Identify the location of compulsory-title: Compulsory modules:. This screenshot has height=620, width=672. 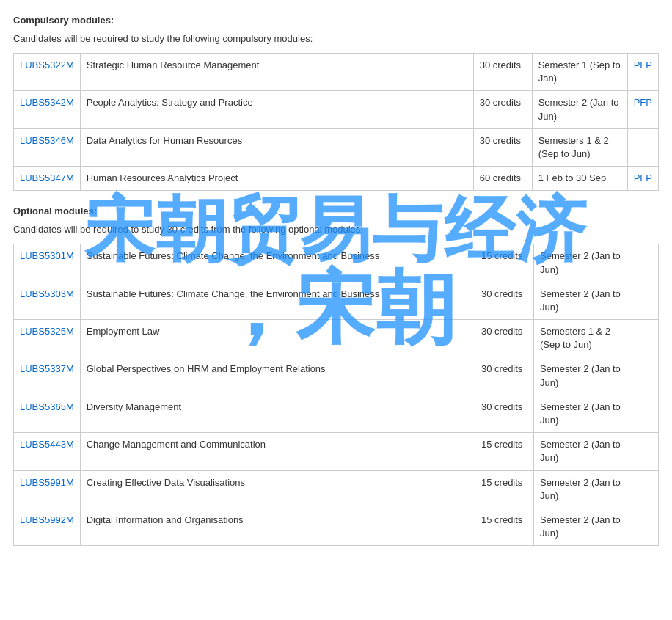
(336, 21).